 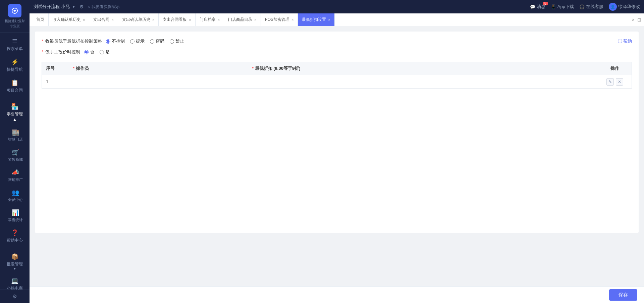 I want to click on header-bar: 测试分开流程-小兄 ▼ ⚙ ○ 我要看实例演示 💬 消息 8 📱 App下载 🎧…, so click(x=337, y=7).